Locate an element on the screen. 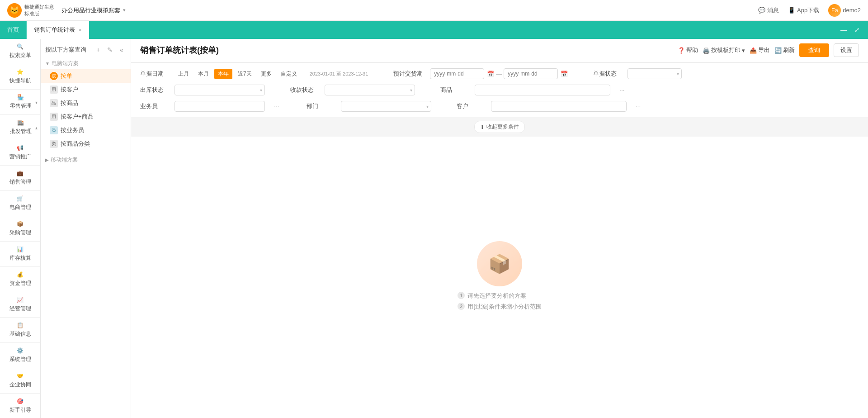  sidebar-item-operations: 📈 经营管理 is located at coordinates (20, 305).